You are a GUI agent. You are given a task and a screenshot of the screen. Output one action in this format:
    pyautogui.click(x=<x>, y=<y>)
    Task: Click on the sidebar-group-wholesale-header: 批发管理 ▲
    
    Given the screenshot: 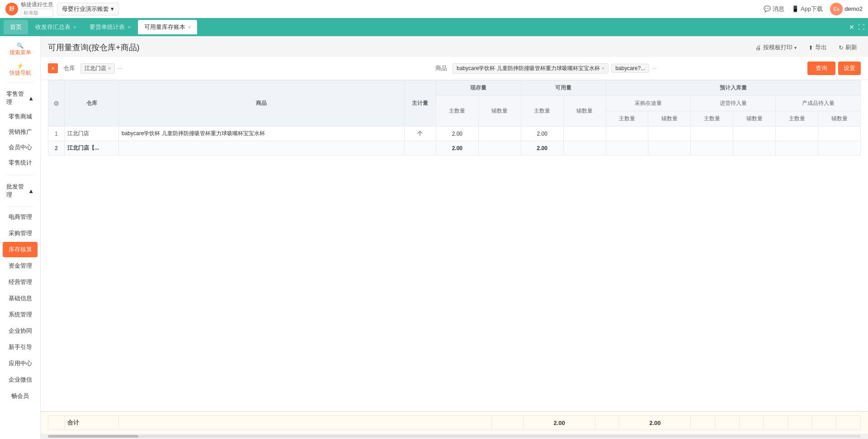 What is the action you would take?
    pyautogui.click(x=20, y=191)
    